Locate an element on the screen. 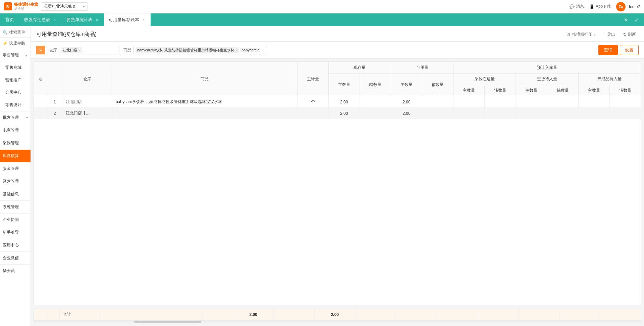  sidebar-item-inventory: 库存核算 is located at coordinates (15, 156).